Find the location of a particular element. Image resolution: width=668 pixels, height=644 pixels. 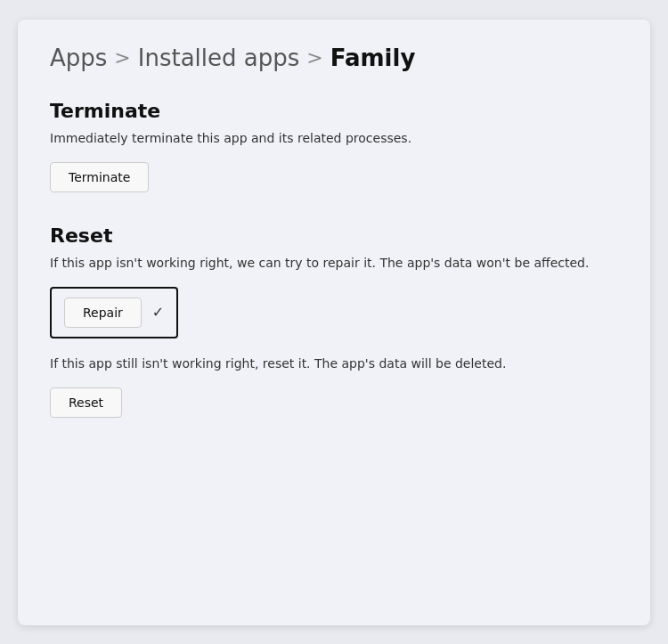

reset-title: Reset is located at coordinates (334, 235).